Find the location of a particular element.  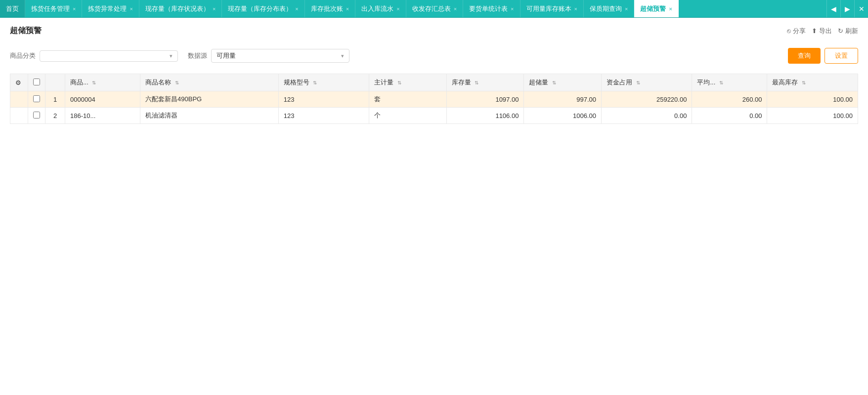

nav-item-overstock: 超储预警 × is located at coordinates (656, 9).